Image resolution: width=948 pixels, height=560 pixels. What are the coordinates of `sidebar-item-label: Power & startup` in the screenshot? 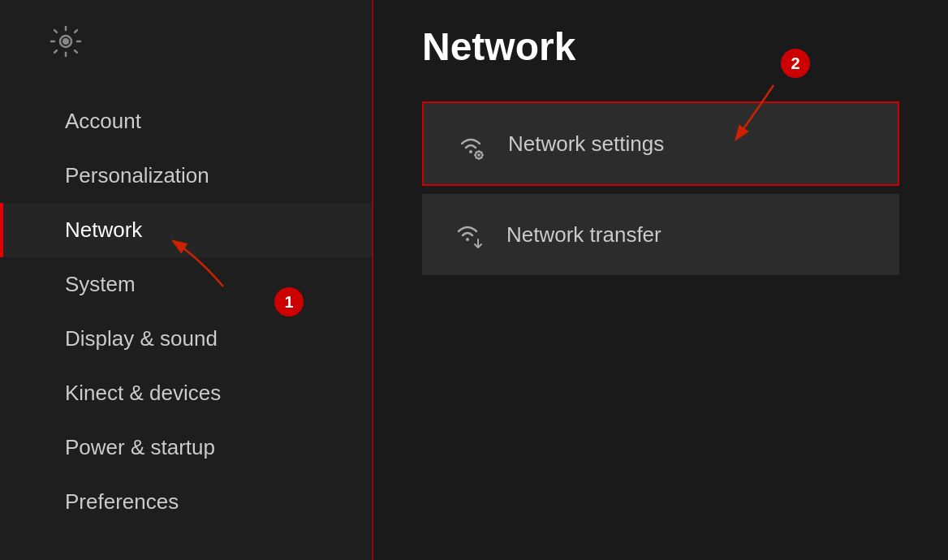 It's located at (140, 447).